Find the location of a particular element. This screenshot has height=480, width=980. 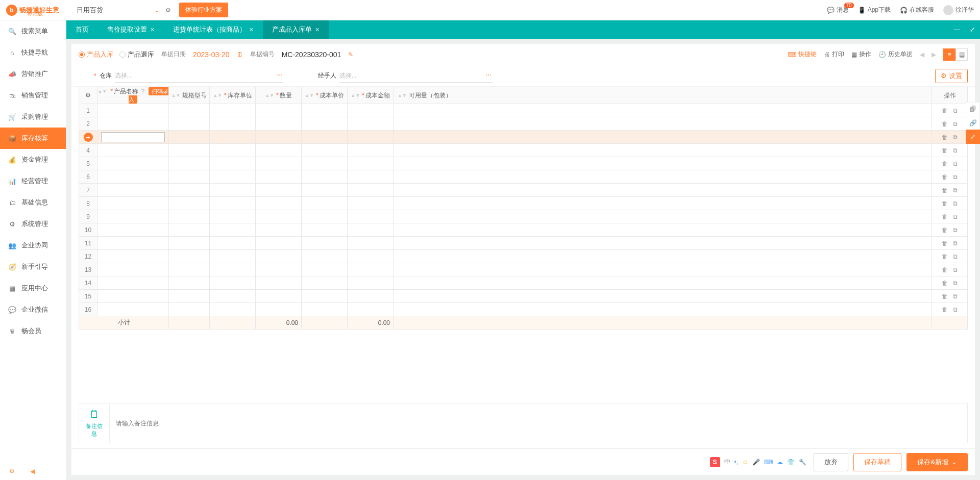

view-list-button: ≡ is located at coordinates (949, 55).